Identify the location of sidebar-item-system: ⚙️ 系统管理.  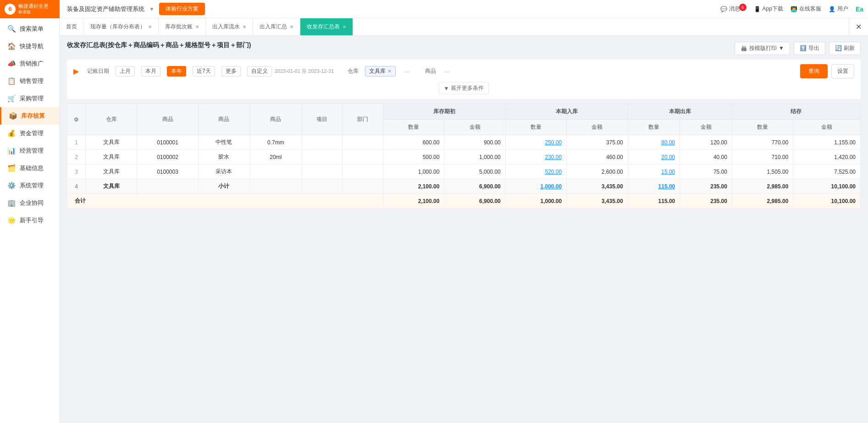
(29, 186).